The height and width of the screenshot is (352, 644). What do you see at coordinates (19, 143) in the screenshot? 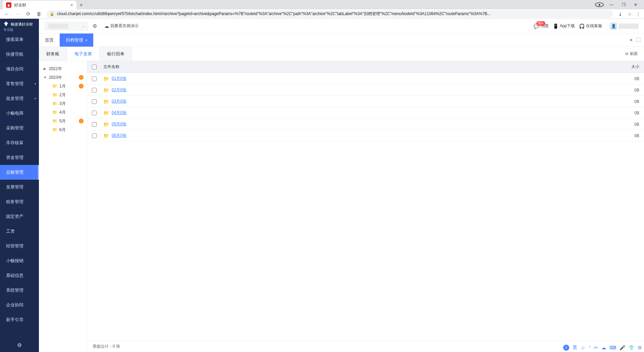
I see `sidebar-item: 库存核算` at bounding box center [19, 143].